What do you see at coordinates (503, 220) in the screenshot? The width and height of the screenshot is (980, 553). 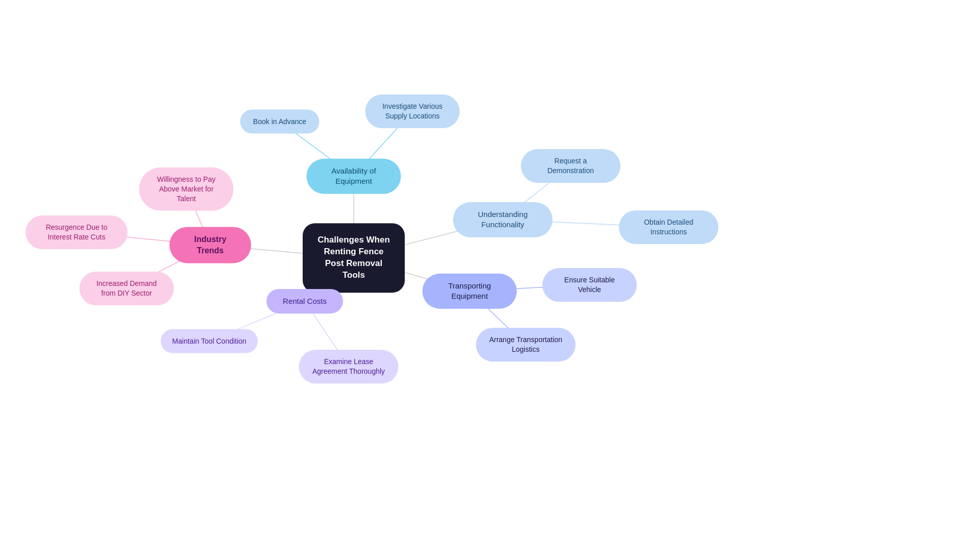 I see `understanding-node: Understanding Functionality` at bounding box center [503, 220].